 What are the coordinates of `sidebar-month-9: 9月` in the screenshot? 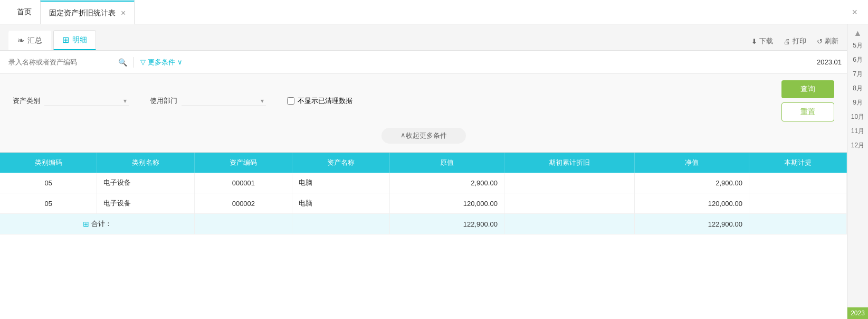 It's located at (858, 102).